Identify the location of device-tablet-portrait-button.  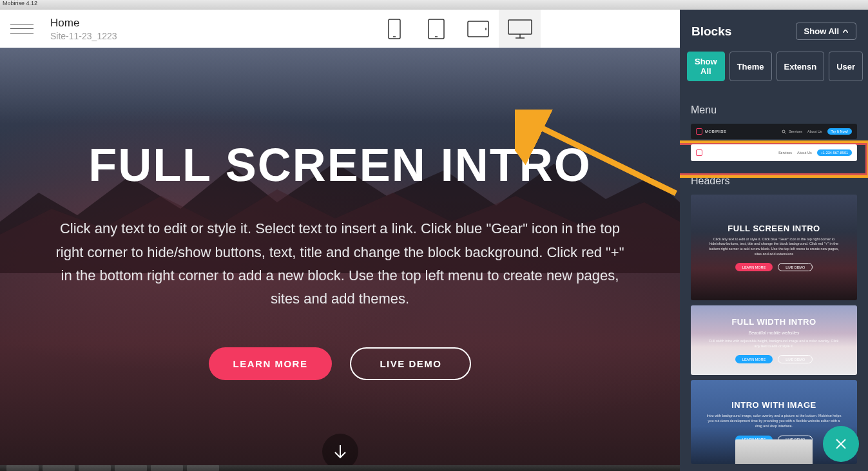
(436, 28).